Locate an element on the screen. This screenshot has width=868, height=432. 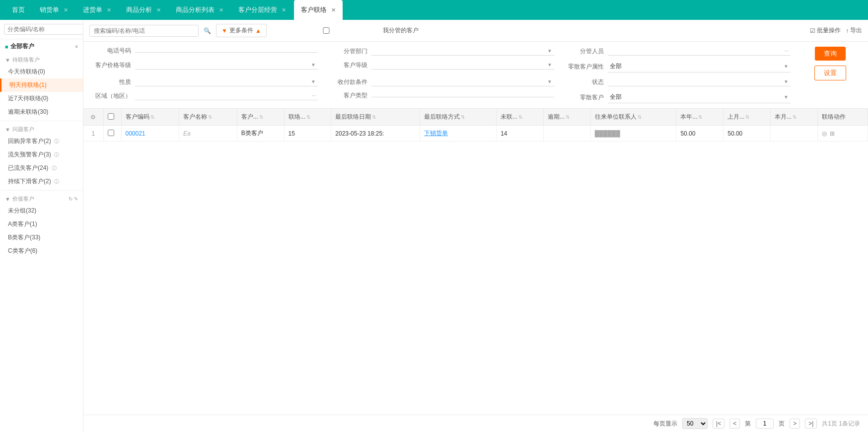
row-last-method: 下销货单 is located at coordinates (458, 134).